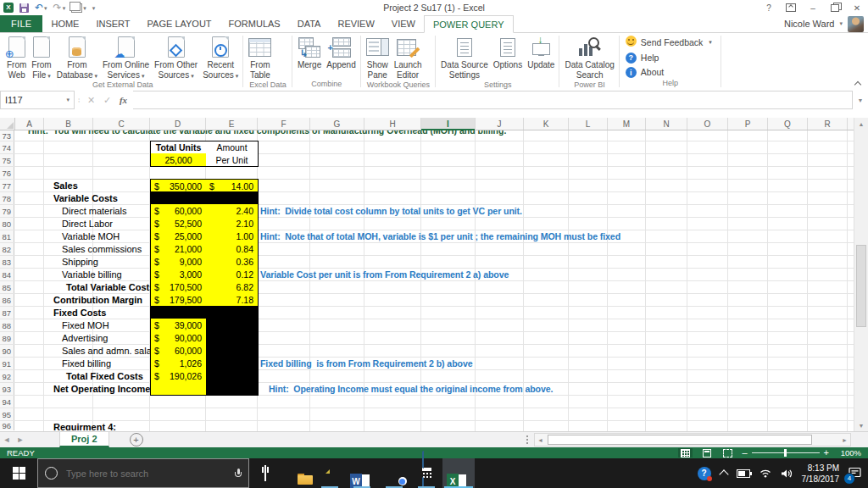 This screenshot has height=488, width=868. What do you see at coordinates (791, 8) in the screenshot?
I see `ribbon-display-options-button` at bounding box center [791, 8].